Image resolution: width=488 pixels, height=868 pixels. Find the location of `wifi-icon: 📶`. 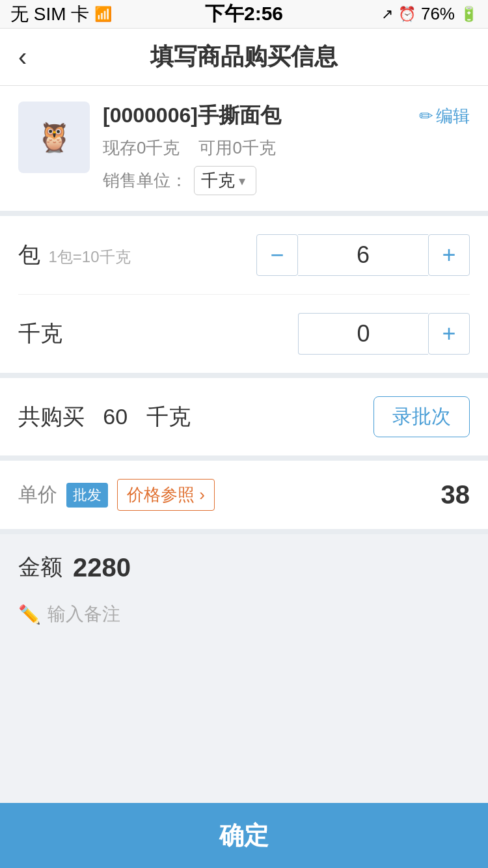

wifi-icon: 📶 is located at coordinates (103, 14).